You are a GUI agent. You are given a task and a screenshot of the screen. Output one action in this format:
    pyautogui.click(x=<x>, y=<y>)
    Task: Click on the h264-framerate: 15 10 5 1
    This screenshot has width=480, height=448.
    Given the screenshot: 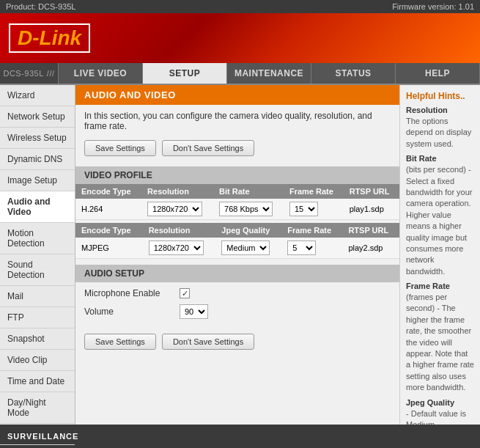 What is the action you would take?
    pyautogui.click(x=314, y=210)
    